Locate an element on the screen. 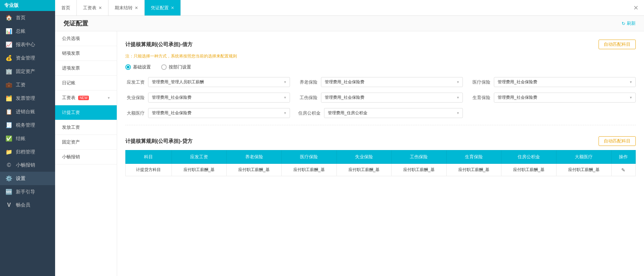 Image resolution: width=644 pixels, height=276 pixels. td-maternity: 应付职工薪酬_基 is located at coordinates (474, 170).